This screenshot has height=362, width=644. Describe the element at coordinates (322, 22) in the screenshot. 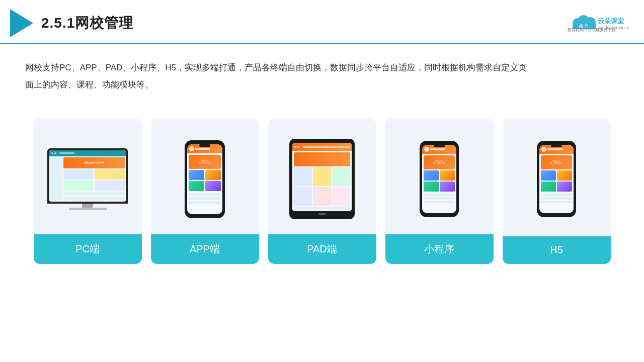

I see `page-header: 2.5.1网校管理 云朵课堂 yunduoketang.com 教育机构一站式服…` at that location.